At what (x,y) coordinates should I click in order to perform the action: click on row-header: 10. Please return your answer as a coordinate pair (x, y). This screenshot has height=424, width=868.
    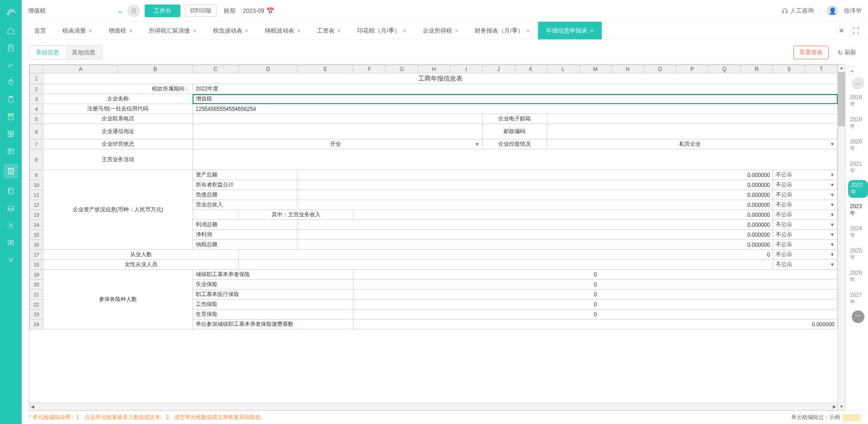
    Looking at the image, I should click on (37, 185).